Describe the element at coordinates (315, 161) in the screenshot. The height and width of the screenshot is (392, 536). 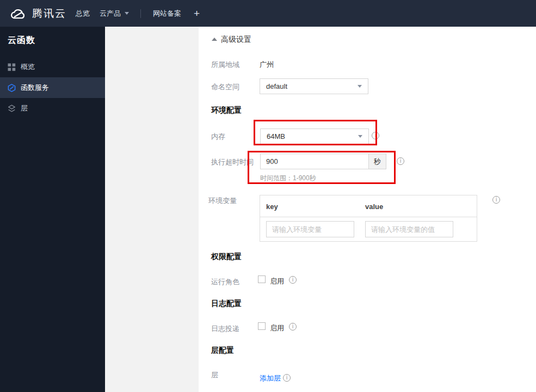
I see `timeout-input` at that location.